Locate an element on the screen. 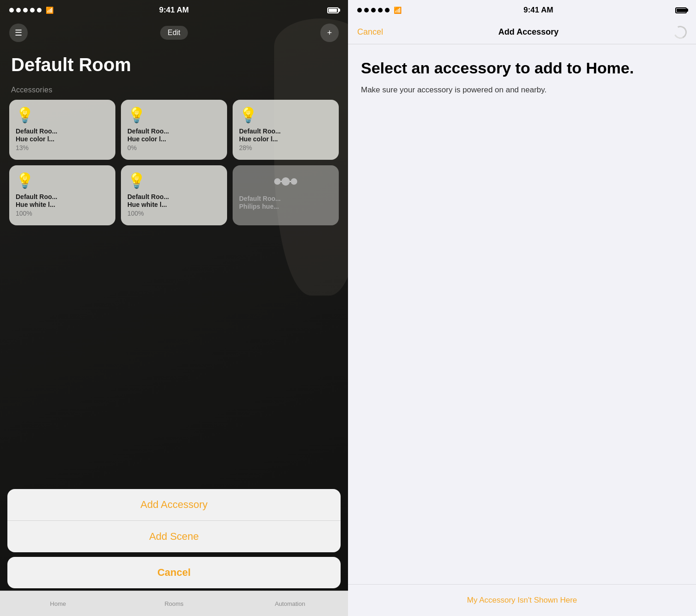 This screenshot has height=616, width=696. signal-dots-right is located at coordinates (373, 10).